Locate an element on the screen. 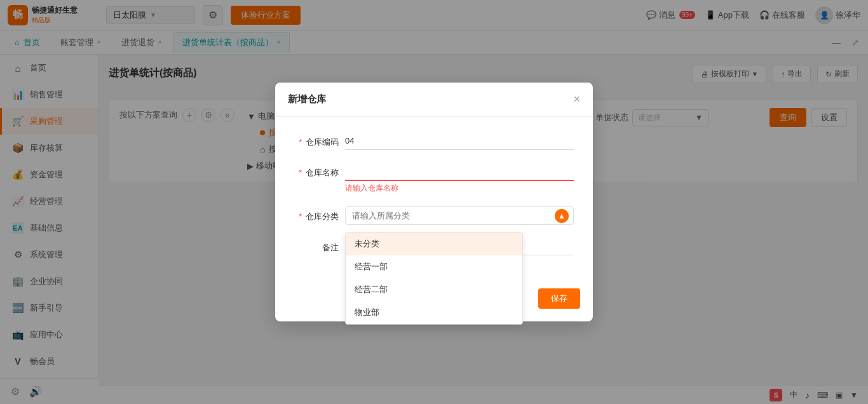 This screenshot has height=404, width=868. name-label: * 仓库名称 is located at coordinates (316, 170).